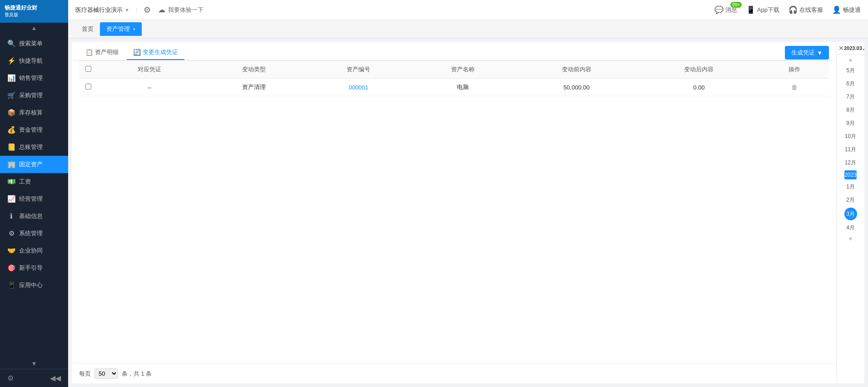 The width and height of the screenshot is (868, 387). Describe the element at coordinates (863, 48) in the screenshot. I see `panel-expand-icon: ⤢` at that location.